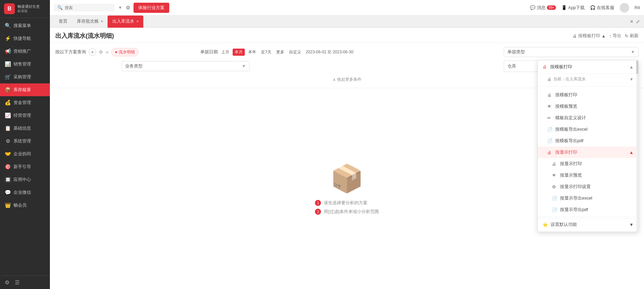 The height and width of the screenshot is (289, 644). I want to click on dropdown-icon-display-export-pdf: 📄, so click(555, 210).